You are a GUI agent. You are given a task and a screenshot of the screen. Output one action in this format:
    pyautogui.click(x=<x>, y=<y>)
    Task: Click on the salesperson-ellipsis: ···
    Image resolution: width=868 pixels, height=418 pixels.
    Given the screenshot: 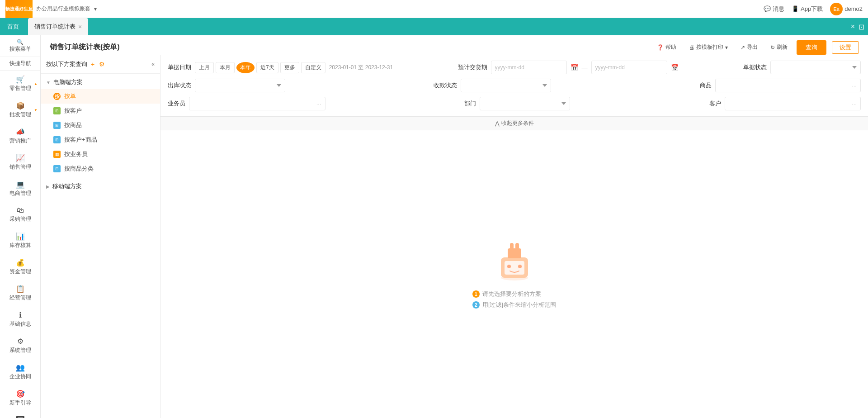 What is the action you would take?
    pyautogui.click(x=319, y=104)
    